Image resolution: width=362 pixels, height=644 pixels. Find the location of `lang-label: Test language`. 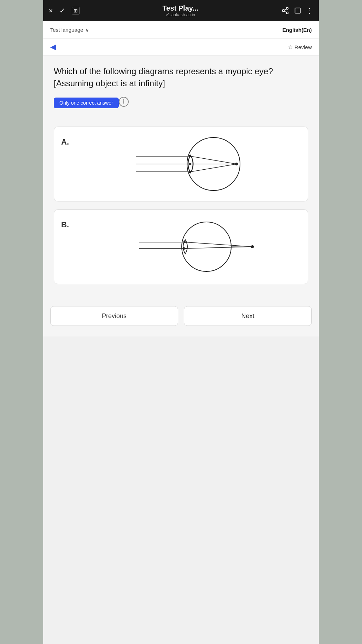

lang-label: Test language is located at coordinates (66, 30).